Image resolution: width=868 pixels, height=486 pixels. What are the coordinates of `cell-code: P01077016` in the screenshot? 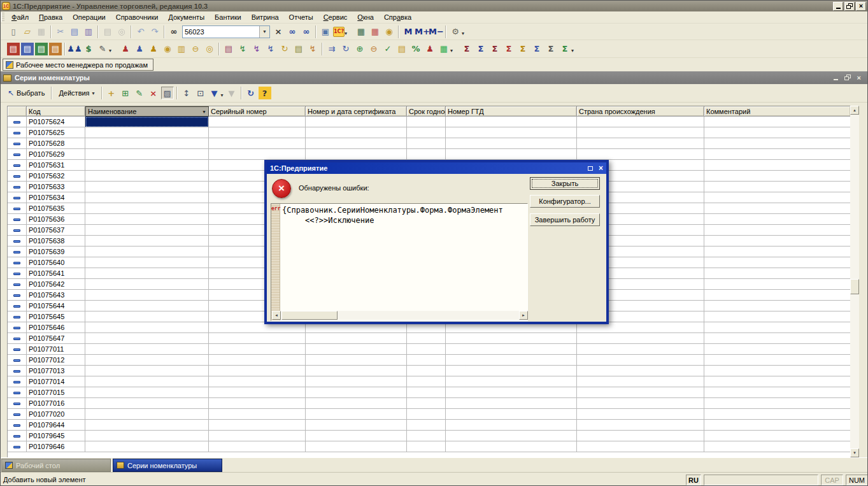 It's located at (56, 404).